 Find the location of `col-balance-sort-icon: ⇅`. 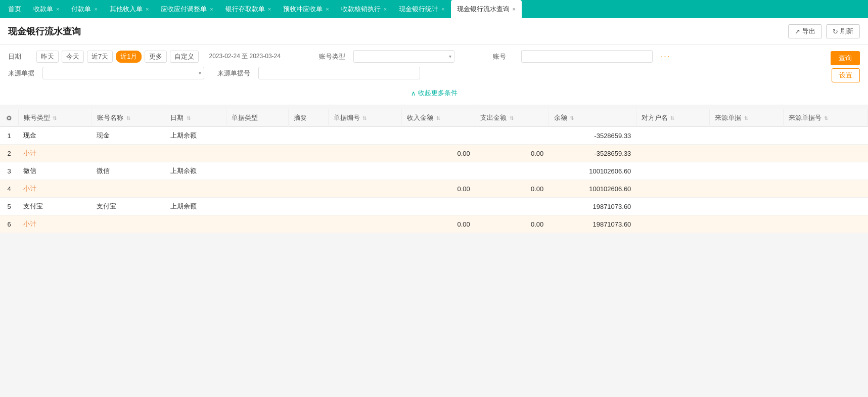

col-balance-sort-icon: ⇅ is located at coordinates (572, 118).